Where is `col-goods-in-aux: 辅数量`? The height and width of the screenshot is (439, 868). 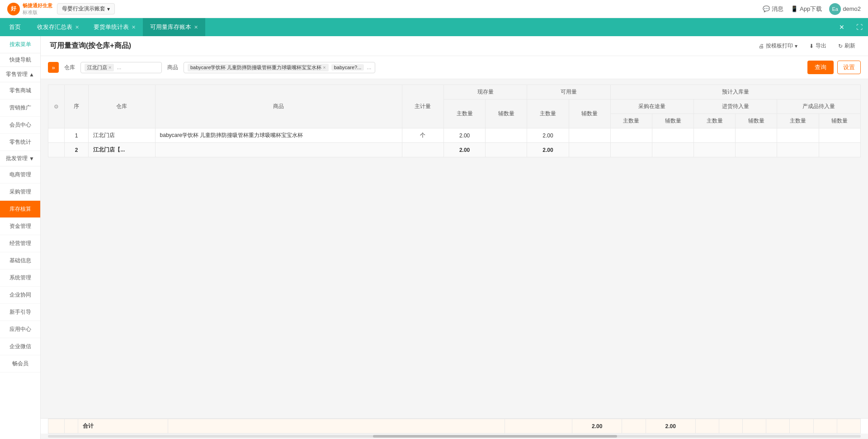
col-goods-in-aux: 辅数量 is located at coordinates (756, 121).